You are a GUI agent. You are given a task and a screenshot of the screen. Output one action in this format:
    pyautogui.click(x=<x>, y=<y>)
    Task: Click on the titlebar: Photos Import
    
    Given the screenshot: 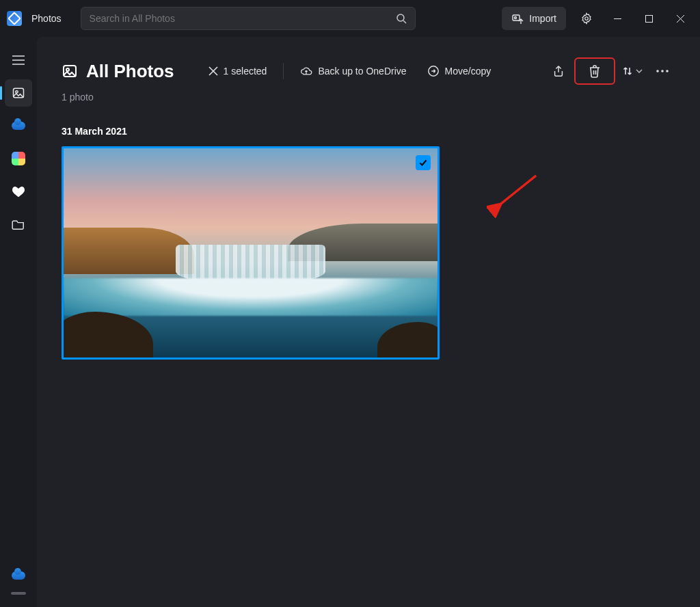 What is the action you would take?
    pyautogui.click(x=350, y=18)
    